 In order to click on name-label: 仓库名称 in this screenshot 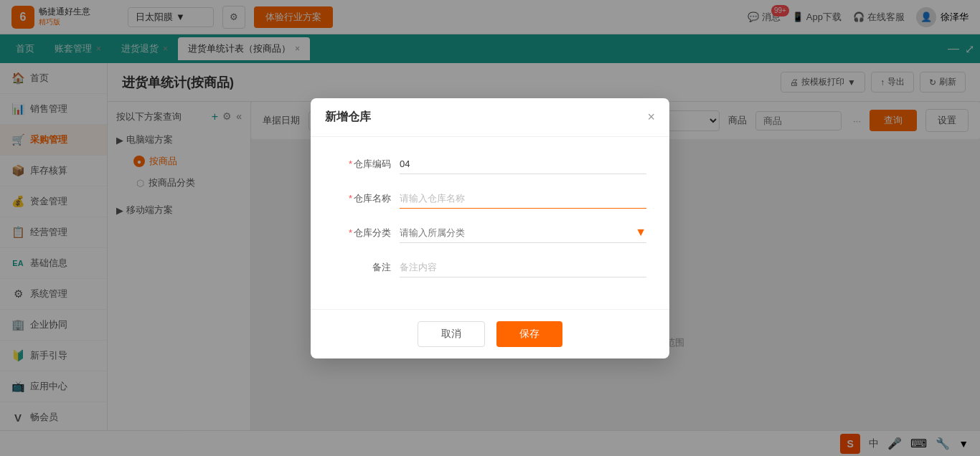, I will do `click(362, 199)`.